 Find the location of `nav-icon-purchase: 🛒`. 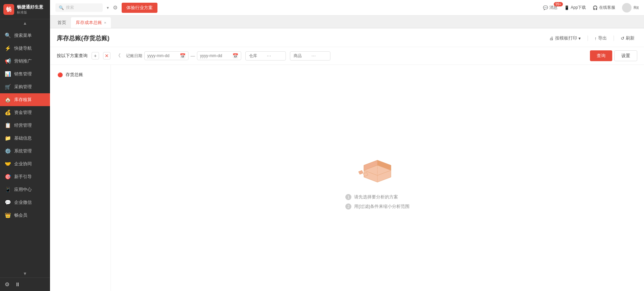

nav-icon-purchase: 🛒 is located at coordinates (8, 87).